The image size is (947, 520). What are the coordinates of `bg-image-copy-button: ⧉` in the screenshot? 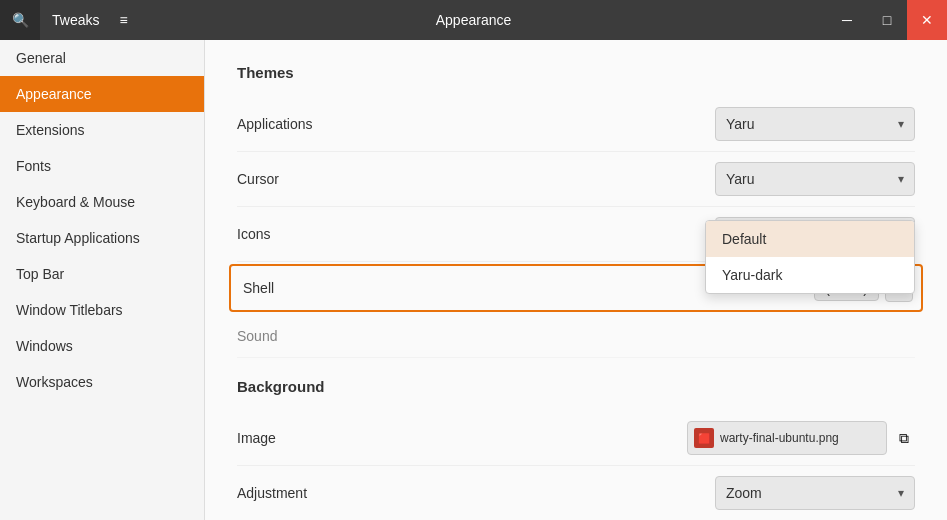 It's located at (904, 438).